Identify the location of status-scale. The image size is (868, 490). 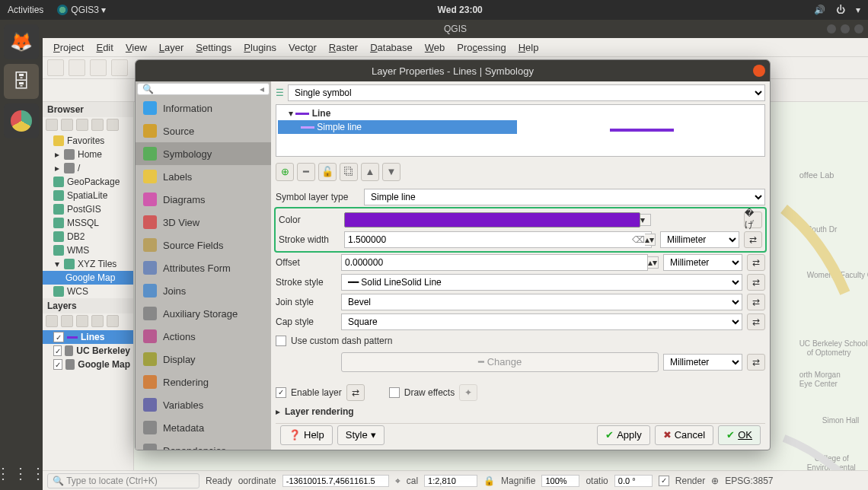
(451, 481).